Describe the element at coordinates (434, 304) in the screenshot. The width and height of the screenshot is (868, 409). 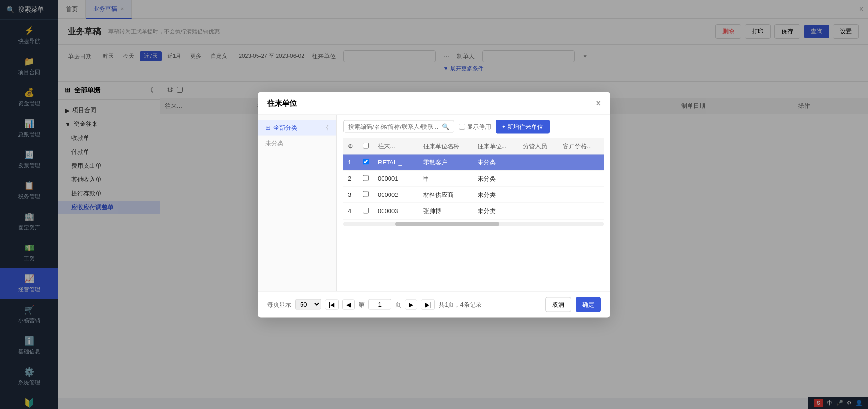
I see `modal-footer: 每页显示 50 100 200 |◀ ◀ 第 页 ▶ ▶| 共1页，4条记录 取…` at that location.